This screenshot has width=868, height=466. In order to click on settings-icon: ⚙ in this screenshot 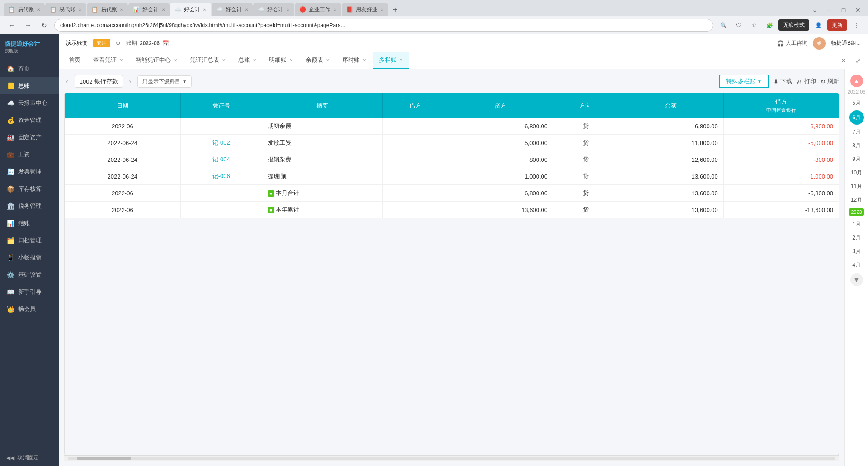, I will do `click(118, 43)`.